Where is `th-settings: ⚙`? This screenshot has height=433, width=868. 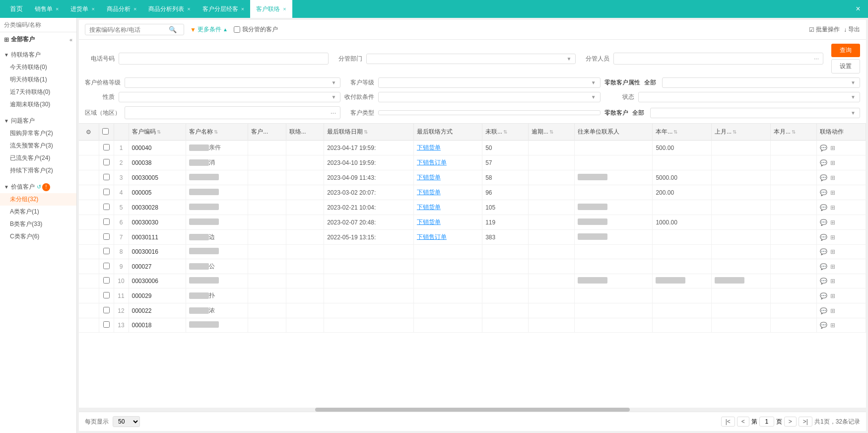
th-settings: ⚙ is located at coordinates (89, 132).